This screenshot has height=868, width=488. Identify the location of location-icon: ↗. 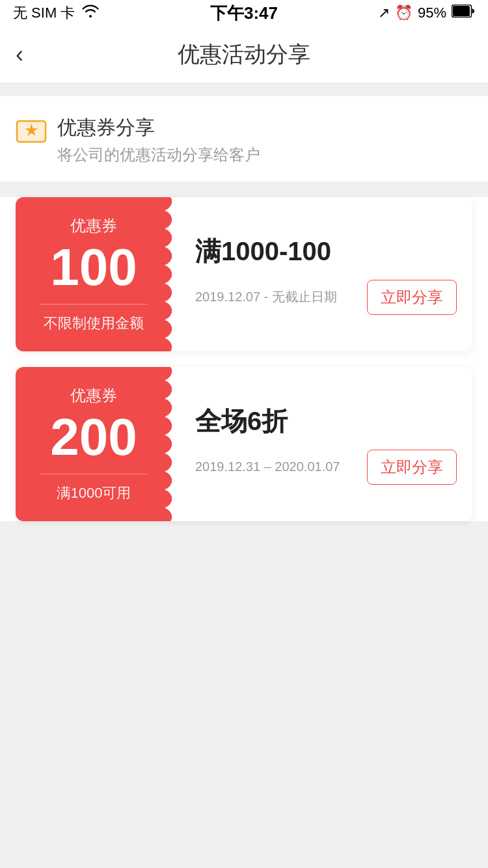
(384, 13).